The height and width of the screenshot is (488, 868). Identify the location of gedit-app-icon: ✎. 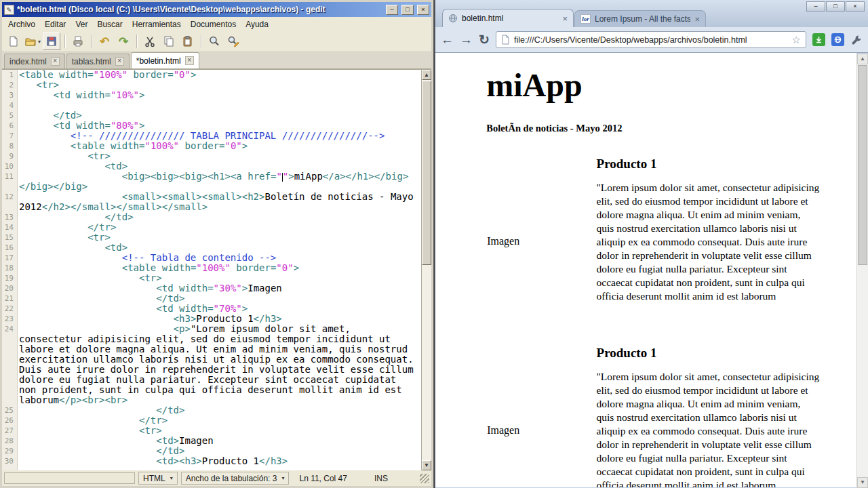
(9, 9).